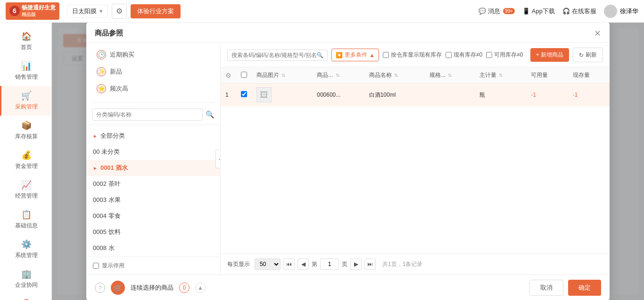 Image resolution: width=644 pixels, height=300 pixels. What do you see at coordinates (26, 196) in the screenshot?
I see `sidebar-item-label: 经营管理` at bounding box center [26, 196].